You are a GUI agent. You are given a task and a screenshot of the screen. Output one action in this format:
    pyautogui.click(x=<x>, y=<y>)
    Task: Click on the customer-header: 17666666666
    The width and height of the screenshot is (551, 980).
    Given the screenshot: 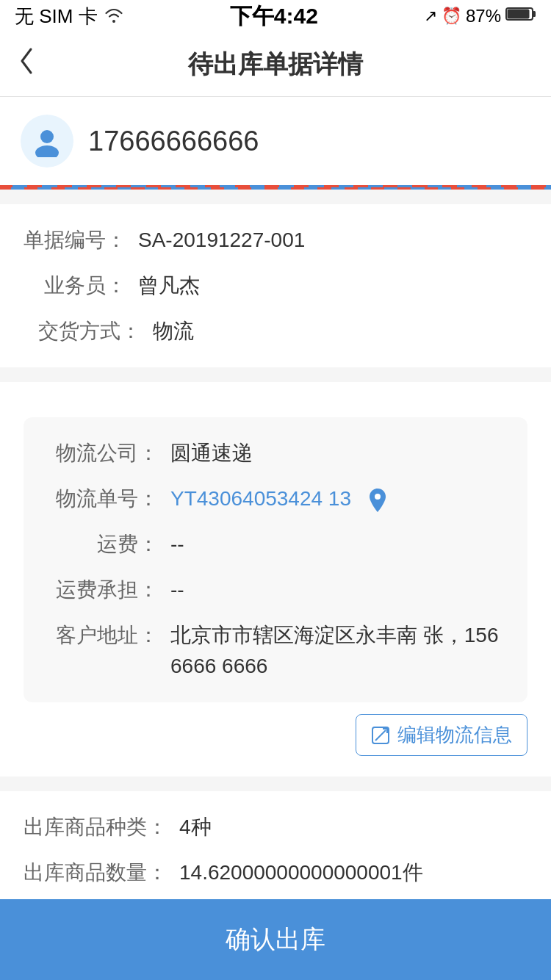 What is the action you would take?
    pyautogui.click(x=276, y=143)
    